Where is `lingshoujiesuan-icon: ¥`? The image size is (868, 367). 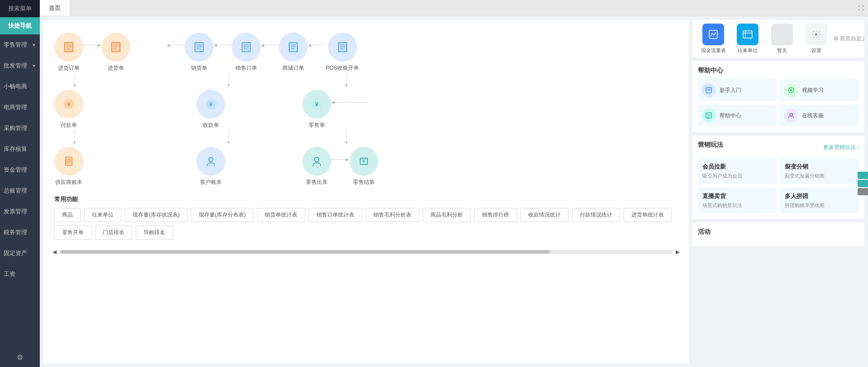 lingshoujiesuan-icon: ¥ is located at coordinates (364, 161).